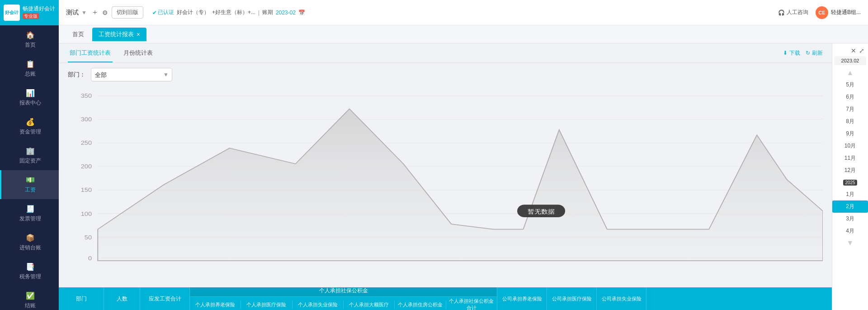 The height and width of the screenshot is (310, 868). Describe the element at coordinates (850, 243) in the screenshot. I see `nav-down-button: ▼` at that location.